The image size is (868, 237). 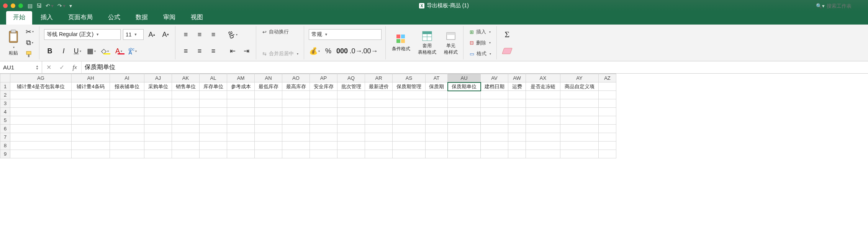 What do you see at coordinates (5, 78) in the screenshot?
I see `select-all-corner` at bounding box center [5, 78].